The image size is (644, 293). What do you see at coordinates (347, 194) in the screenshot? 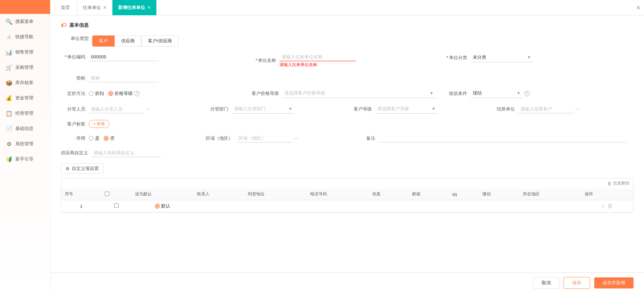
I see `table-header-row: 序号 设为默认 联系人 到货地址 电话号码 传真 邮箱 qq 微信 所在地区 操…` at bounding box center [347, 194].